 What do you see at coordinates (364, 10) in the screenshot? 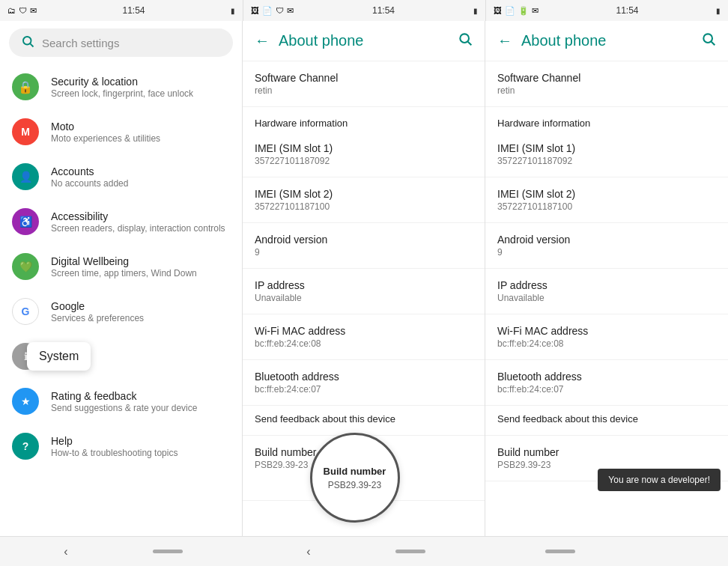
I see `status-mid: 🖼 📄 🛡 ✉ 11:54 ▮` at bounding box center [364, 10].